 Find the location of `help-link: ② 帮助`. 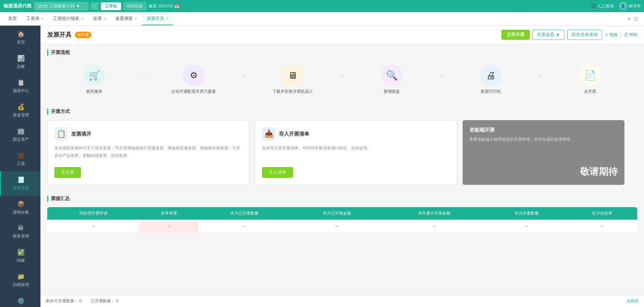

help-link: ② 帮助 is located at coordinates (631, 35).